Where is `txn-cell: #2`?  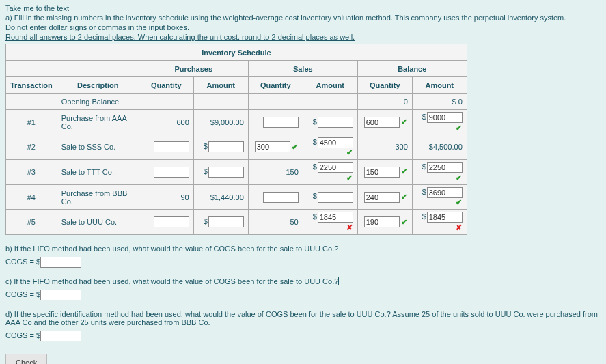
txn-cell: #2 is located at coordinates (31, 148).